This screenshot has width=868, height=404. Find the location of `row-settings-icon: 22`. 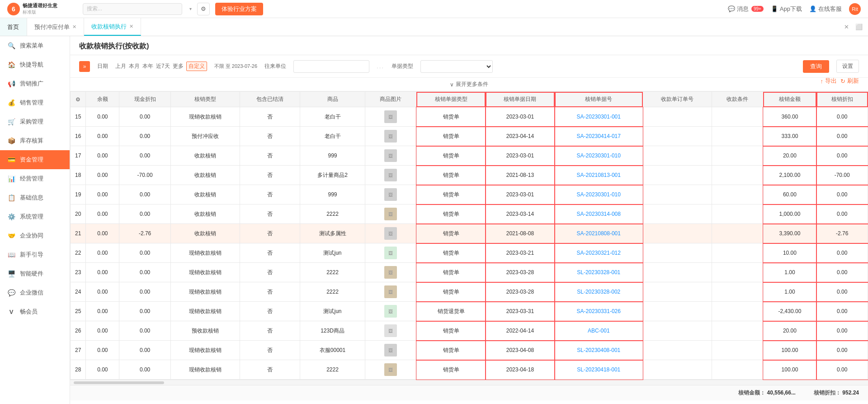

row-settings-icon: 22 is located at coordinates (78, 253).